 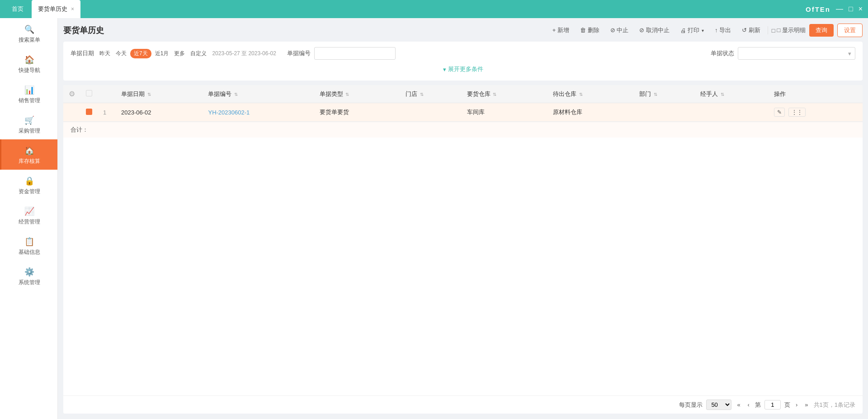 I want to click on sales-icon: 📊, so click(x=29, y=90).